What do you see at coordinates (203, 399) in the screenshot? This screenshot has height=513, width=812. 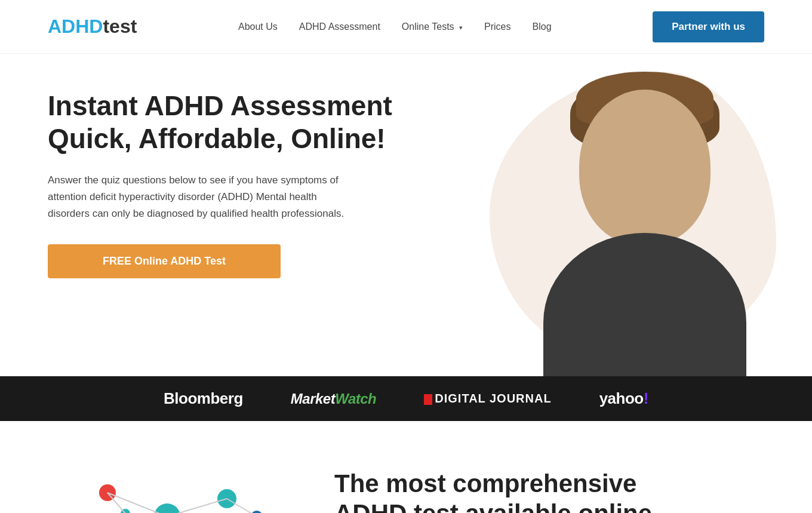 I see `bloomberg-logo: Bloomberg` at bounding box center [203, 399].